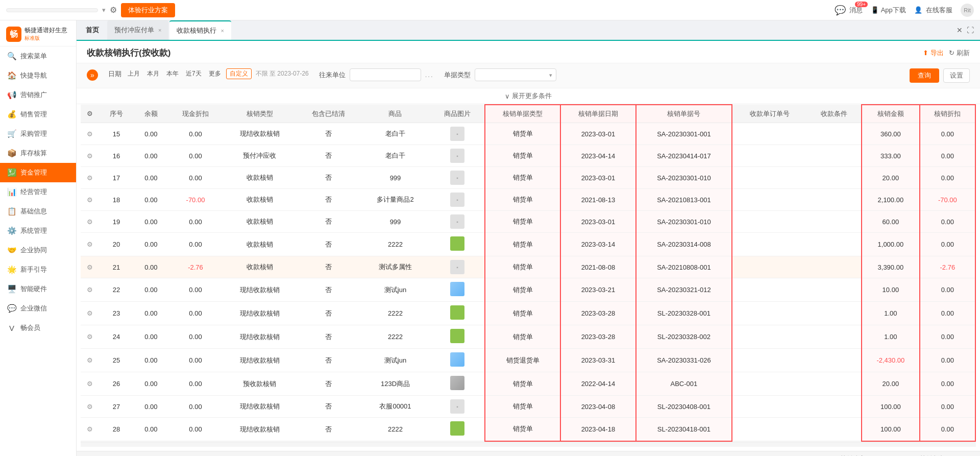 This screenshot has height=456, width=980. Describe the element at coordinates (34, 114) in the screenshot. I see `sidebar-item-label-sales: 销售管理` at that location.